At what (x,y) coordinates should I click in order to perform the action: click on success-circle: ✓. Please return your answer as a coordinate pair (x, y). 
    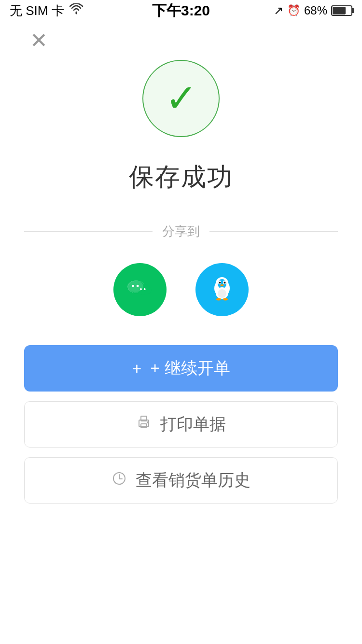
    Looking at the image, I should click on (181, 98).